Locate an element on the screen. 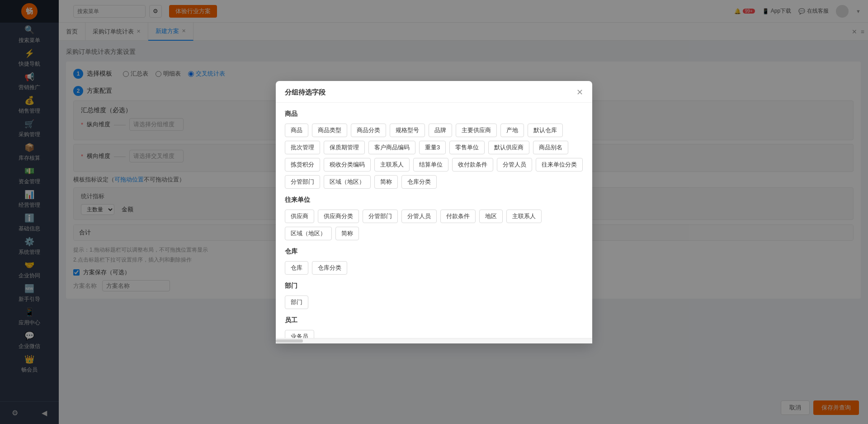 This screenshot has width=868, height=424. field-tag: 商品别名 is located at coordinates (551, 148).